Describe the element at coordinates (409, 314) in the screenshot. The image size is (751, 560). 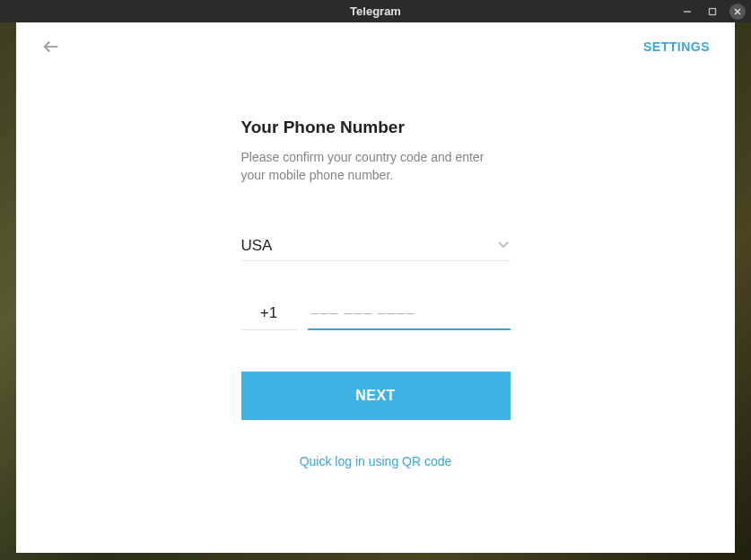
I see `phone-number-input` at that location.